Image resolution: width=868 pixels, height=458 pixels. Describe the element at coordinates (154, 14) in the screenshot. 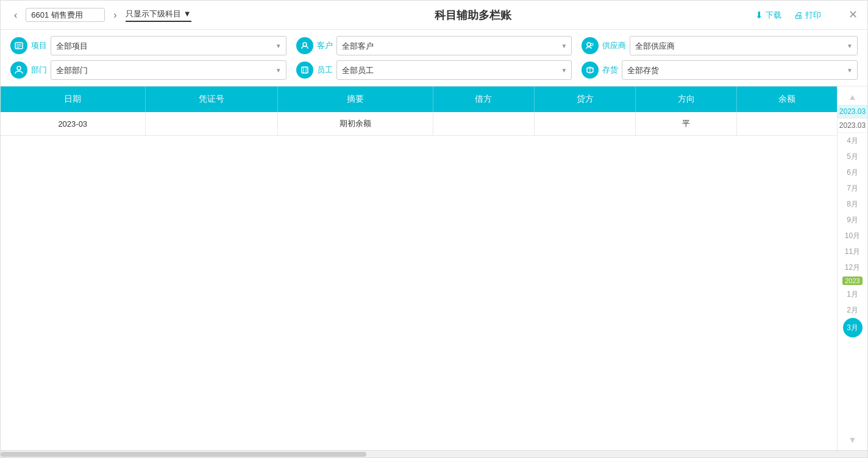

I see `show-sub-label: 只显示下级科目` at that location.